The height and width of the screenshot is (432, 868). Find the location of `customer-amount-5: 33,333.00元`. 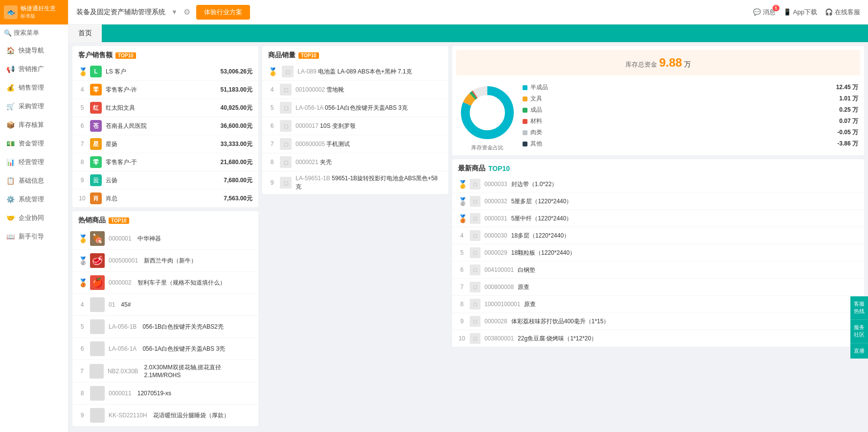

customer-amount-5: 33,333.00元 is located at coordinates (237, 144).